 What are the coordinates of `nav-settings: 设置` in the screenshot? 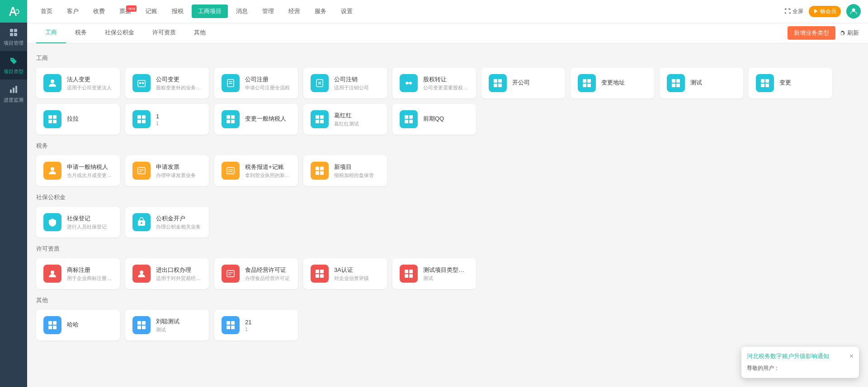 It's located at (347, 11).